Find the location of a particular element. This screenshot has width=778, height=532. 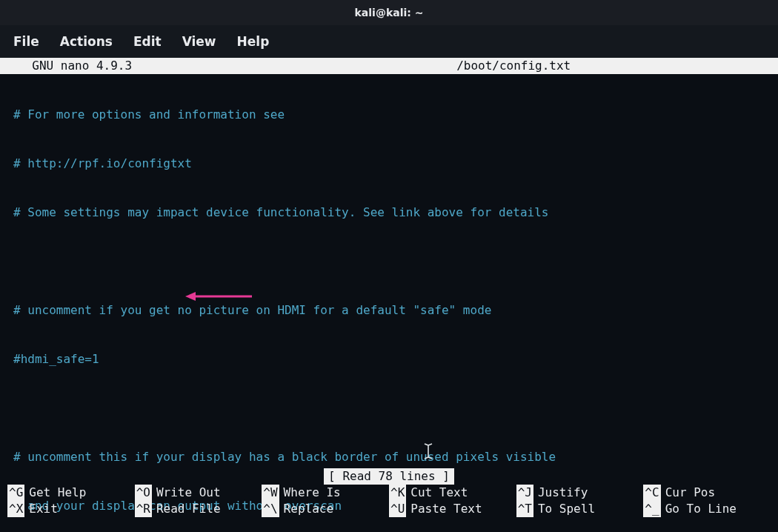

nano-footer: [ Read 78 lines ] ^GGet Help ^OWrite Out… is located at coordinates (389, 493).